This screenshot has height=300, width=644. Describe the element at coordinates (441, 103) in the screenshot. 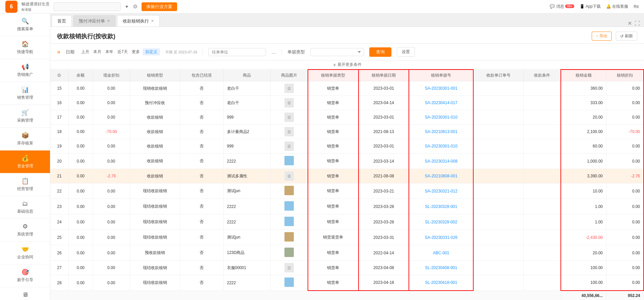

I see `cell-cancel-no: SA-20230414-017` at that location.